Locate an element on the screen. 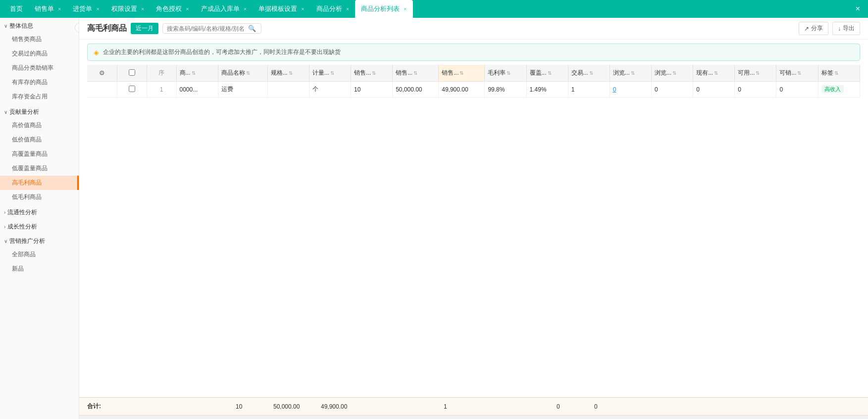 The width and height of the screenshot is (868, 419). col-checkbox is located at coordinates (132, 73).